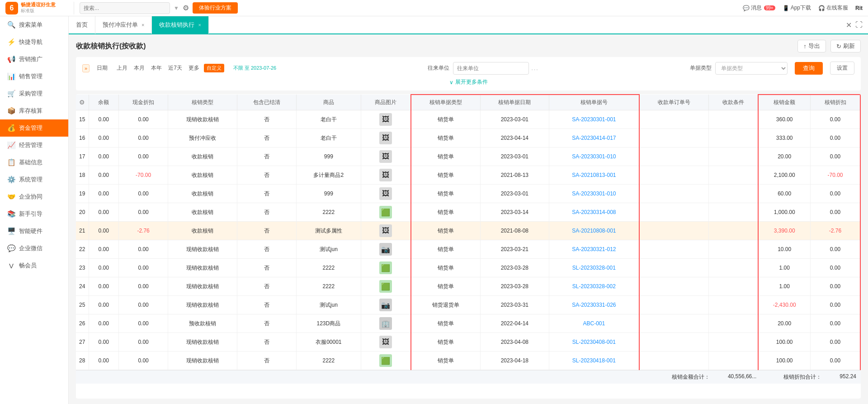  Describe the element at coordinates (842, 68) in the screenshot. I see `setting-button: 设置` at that location.